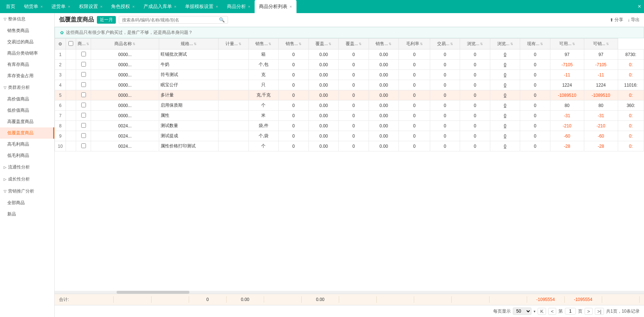 This screenshot has height=317, width=644. What do you see at coordinates (264, 44) in the screenshot?
I see `th-sales-count: 销售...⇅` at bounding box center [264, 44].